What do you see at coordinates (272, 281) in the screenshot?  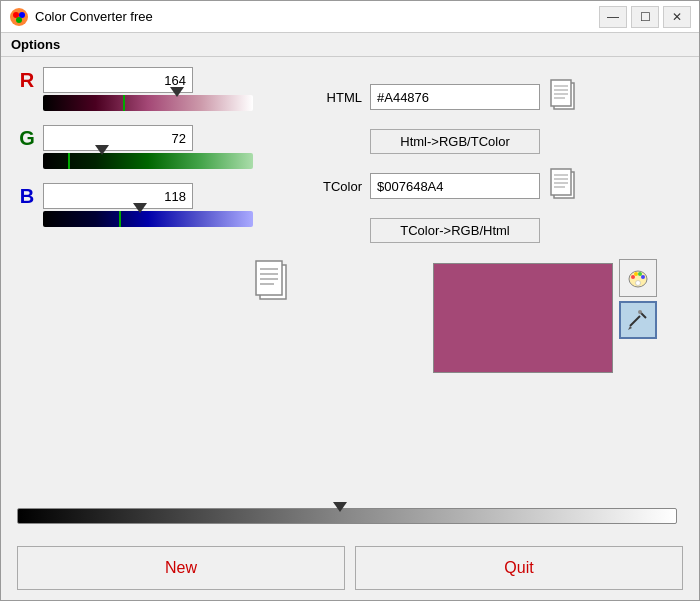 I see `copy-all-button` at bounding box center [272, 281].